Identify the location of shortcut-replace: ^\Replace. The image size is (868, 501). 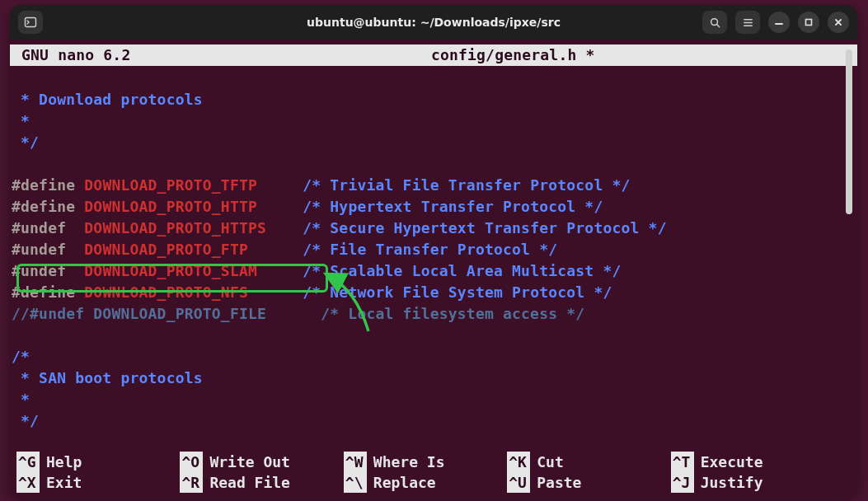
(425, 483).